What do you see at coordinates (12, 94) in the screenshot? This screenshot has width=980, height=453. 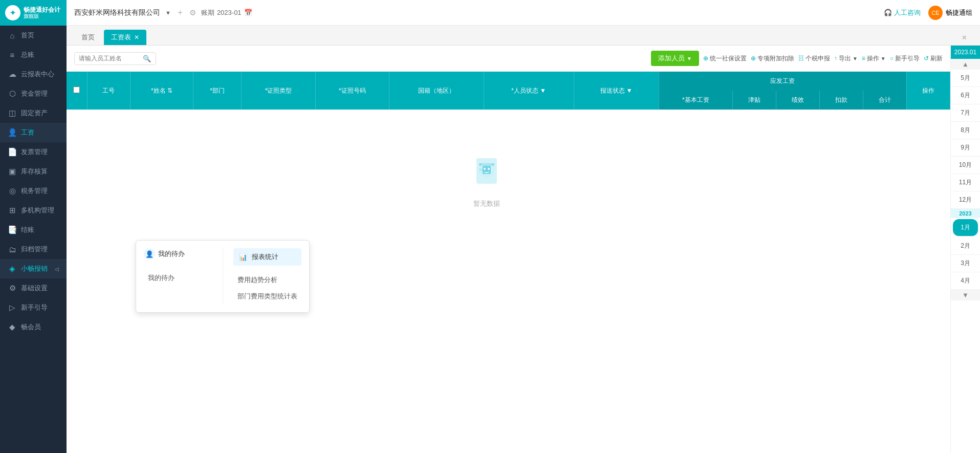 I see `fund-icon: ⬡` at bounding box center [12, 94].